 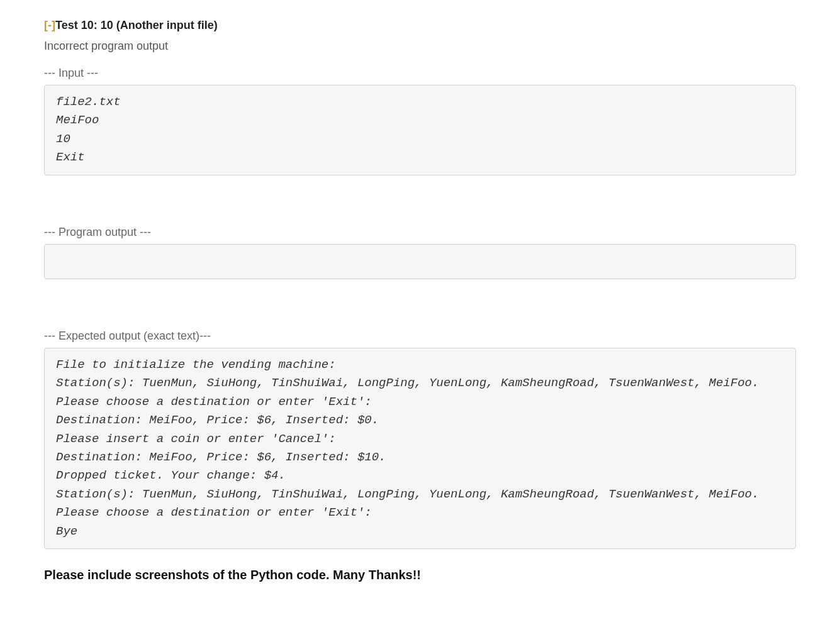 What do you see at coordinates (420, 130) in the screenshot?
I see `input-box: file2.txt MeiFoo 10 Exit` at bounding box center [420, 130].